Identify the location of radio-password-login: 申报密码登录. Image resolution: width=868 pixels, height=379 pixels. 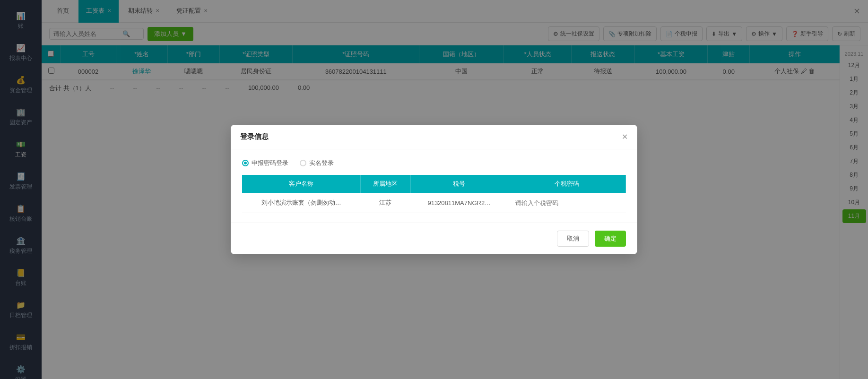
(265, 163).